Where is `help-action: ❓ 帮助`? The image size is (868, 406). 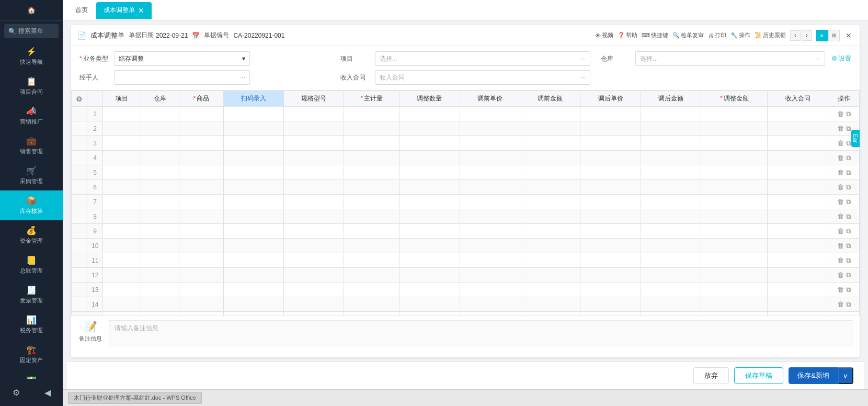
help-action: ❓ 帮助 is located at coordinates (627, 36).